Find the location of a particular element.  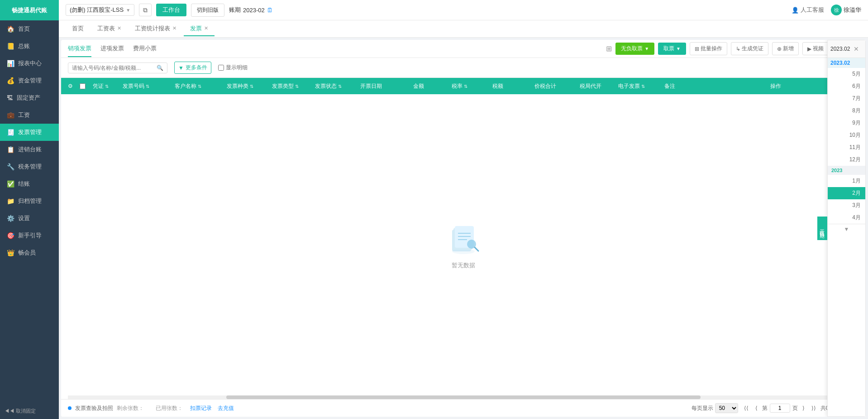

status-sort-icon: ⇅ is located at coordinates (340, 86).